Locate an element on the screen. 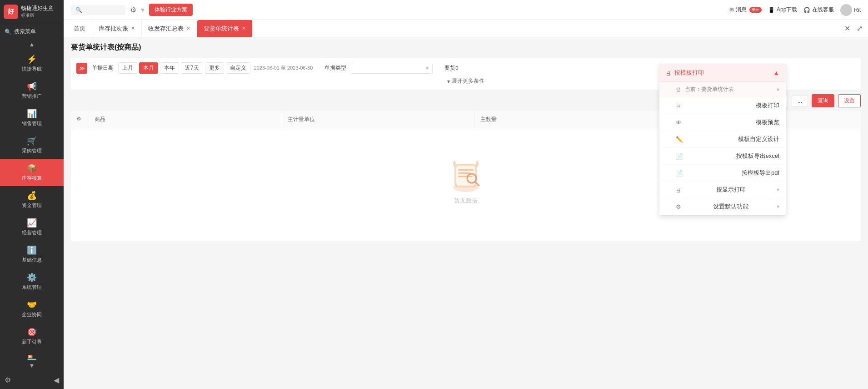  trial-button: 体验行业方案 is located at coordinates (171, 10).